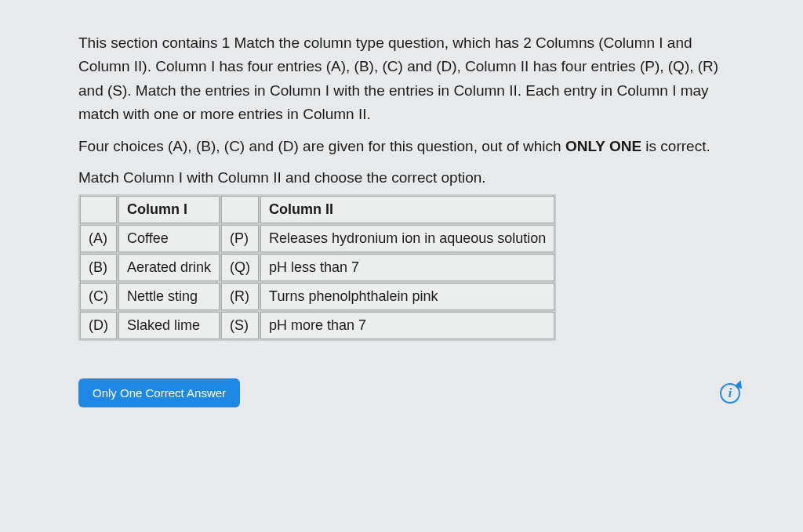  I want to click on info-icon: i, so click(730, 393).